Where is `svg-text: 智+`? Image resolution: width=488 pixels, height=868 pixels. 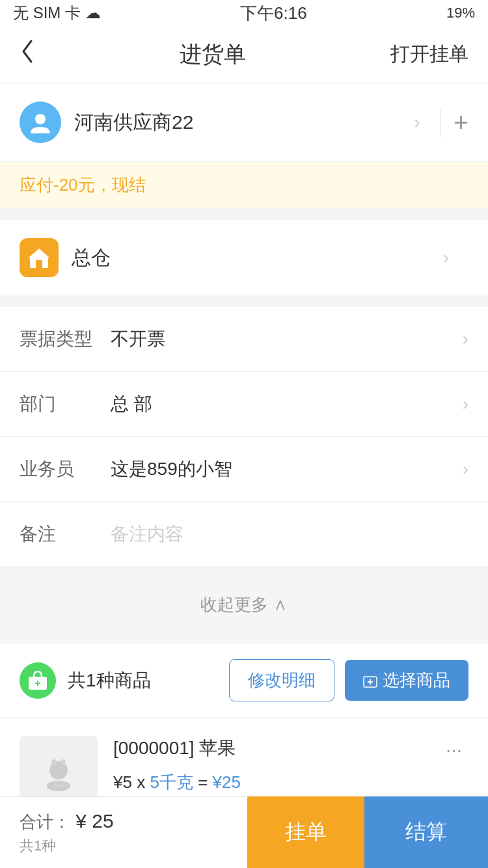
svg-text: 智+ is located at coordinates (59, 786).